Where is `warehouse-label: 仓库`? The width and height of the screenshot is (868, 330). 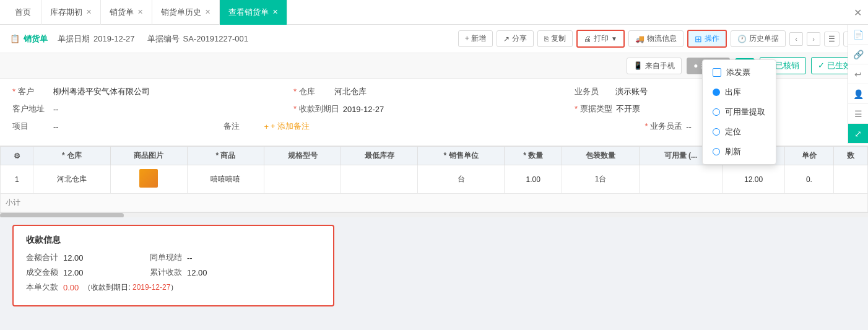 warehouse-label: 仓库 is located at coordinates (312, 92).